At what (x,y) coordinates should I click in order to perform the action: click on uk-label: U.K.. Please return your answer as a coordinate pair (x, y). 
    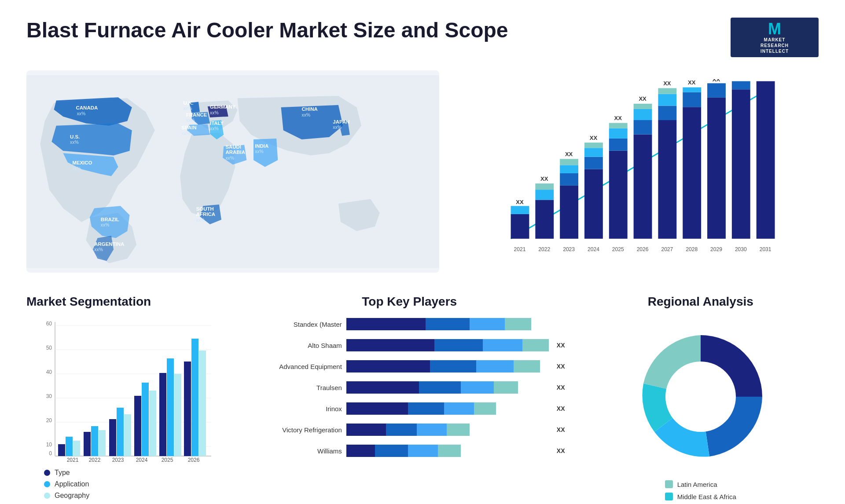
    Looking at the image, I should click on (188, 103).